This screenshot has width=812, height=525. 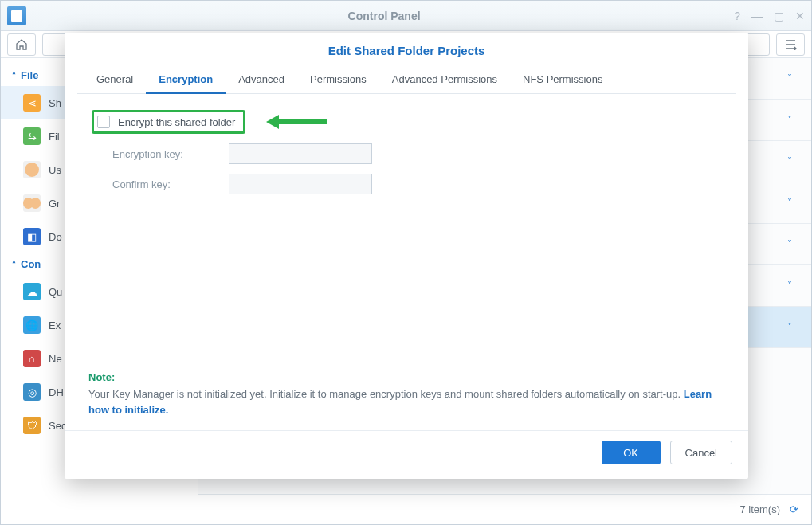 I want to click on domain-icon: ◧, so click(x=32, y=237).